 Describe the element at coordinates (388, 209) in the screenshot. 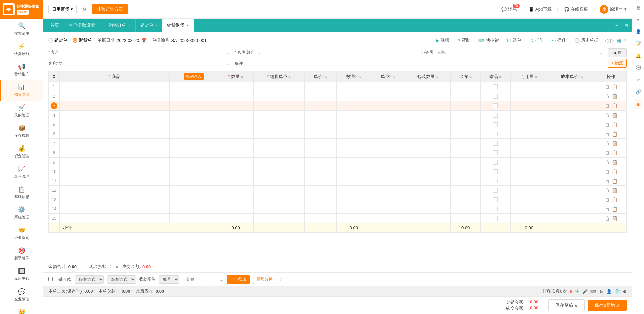

I see `row-14-unit2` at that location.